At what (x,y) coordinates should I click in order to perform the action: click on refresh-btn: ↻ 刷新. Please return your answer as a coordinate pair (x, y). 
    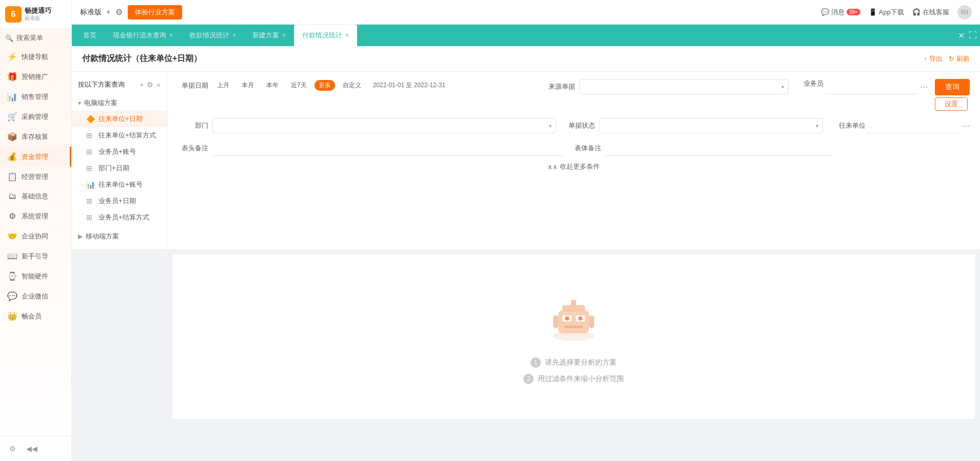
    Looking at the image, I should click on (959, 59).